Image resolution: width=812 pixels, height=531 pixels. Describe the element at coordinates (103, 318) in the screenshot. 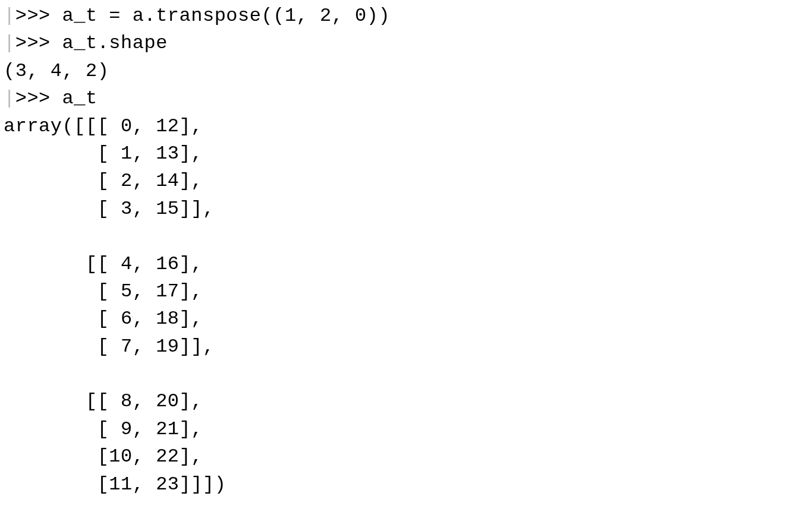

I see `repl-output-array-line: [ 6, 18],` at that location.